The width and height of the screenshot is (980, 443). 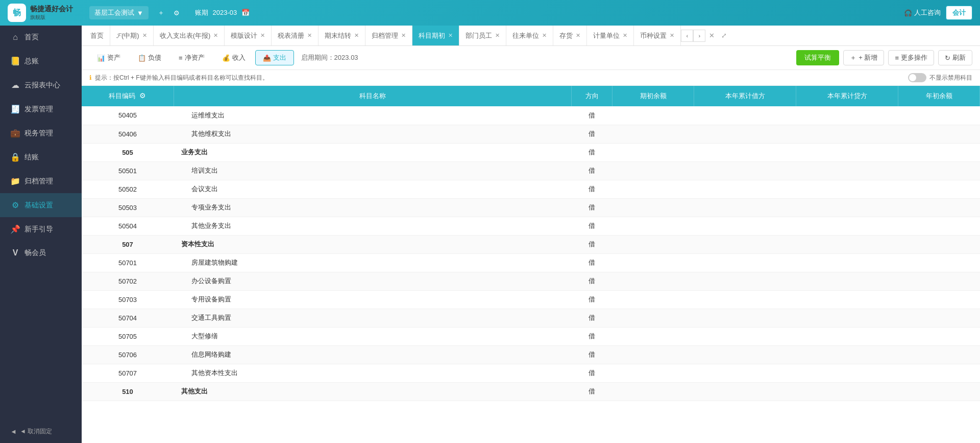 What do you see at coordinates (373, 96) in the screenshot?
I see `th-name: 科目名称` at bounding box center [373, 96].